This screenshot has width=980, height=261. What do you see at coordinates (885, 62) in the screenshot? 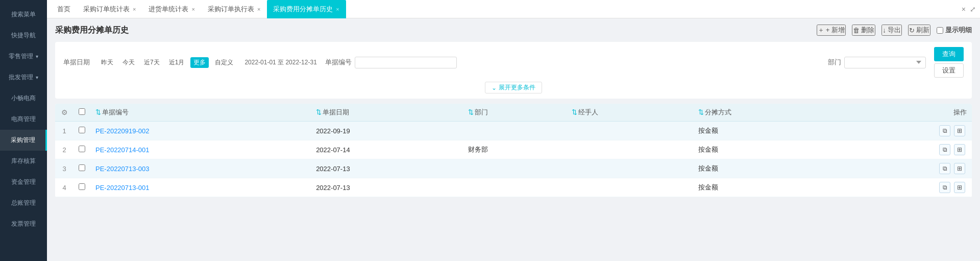
I see `dept-select` at bounding box center [885, 62].